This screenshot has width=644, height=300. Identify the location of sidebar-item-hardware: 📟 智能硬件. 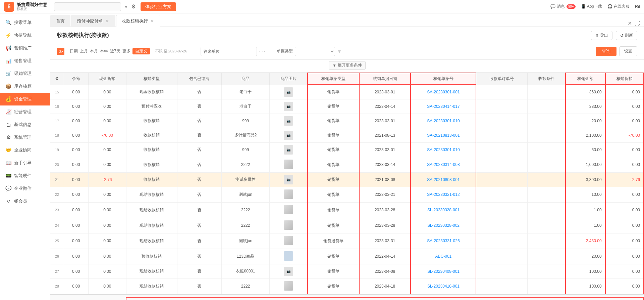
(25, 176).